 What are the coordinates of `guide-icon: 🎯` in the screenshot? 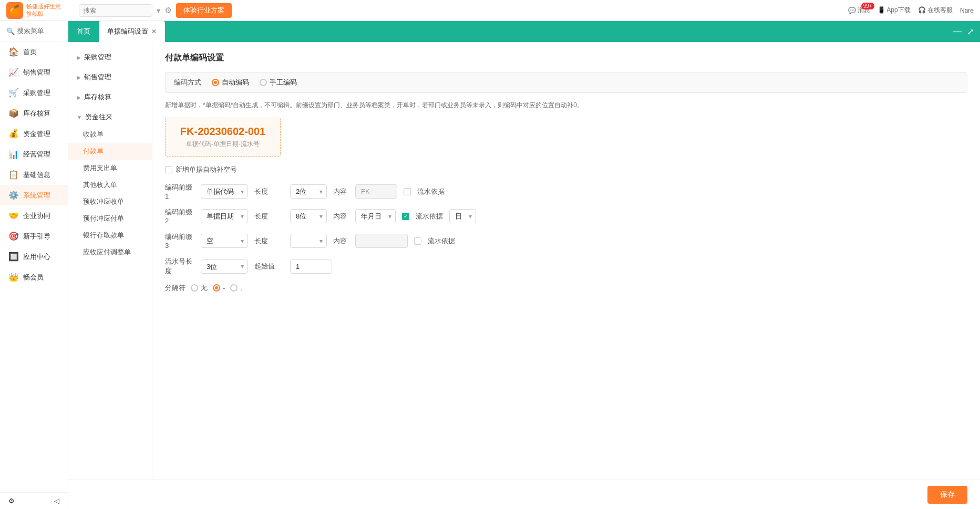 It's located at (14, 236).